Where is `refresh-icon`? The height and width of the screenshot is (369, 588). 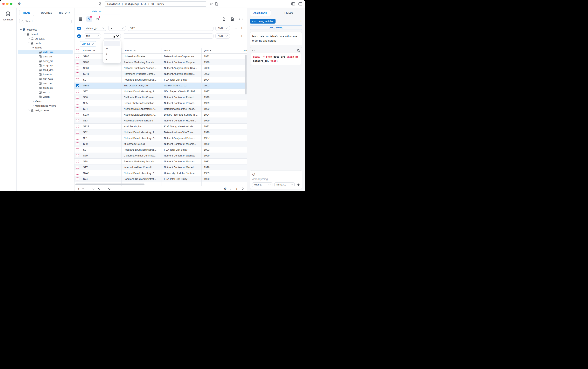 refresh-icon is located at coordinates (211, 4).